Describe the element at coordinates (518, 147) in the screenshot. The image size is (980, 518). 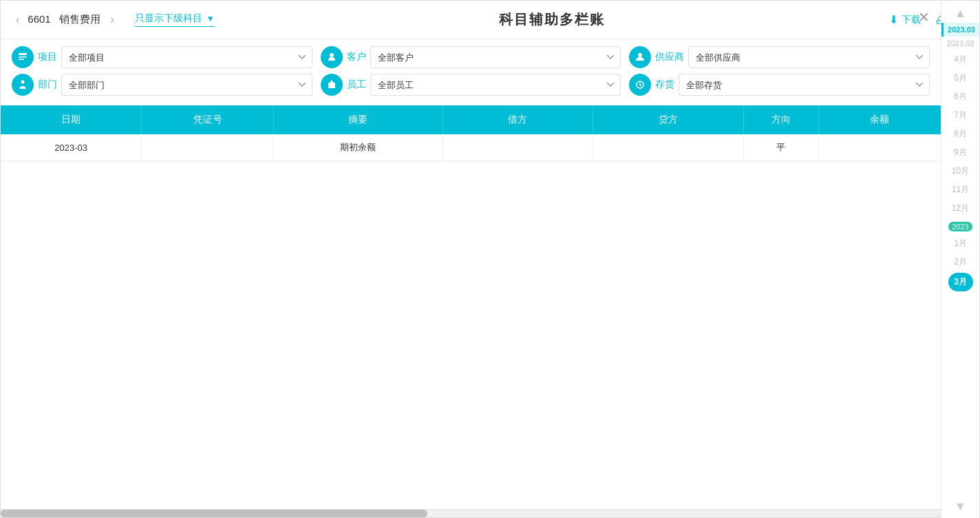
I see `cell-debit` at that location.